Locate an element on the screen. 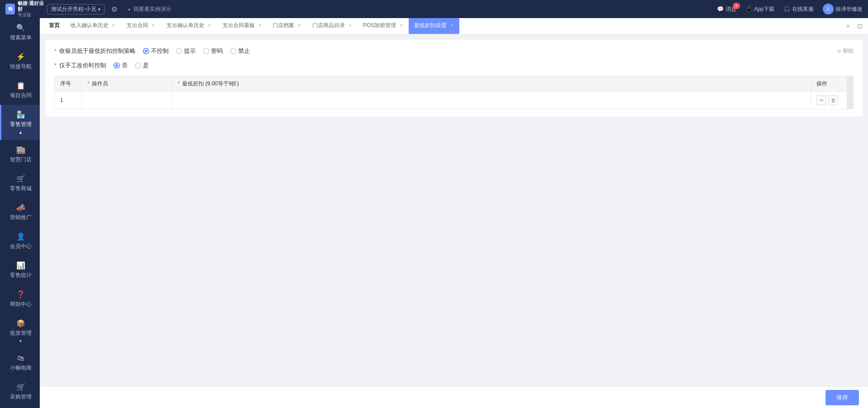 The width and height of the screenshot is (868, 408). logo: 畅 畅捷·通好业财 专业版 is located at coordinates (25, 9).